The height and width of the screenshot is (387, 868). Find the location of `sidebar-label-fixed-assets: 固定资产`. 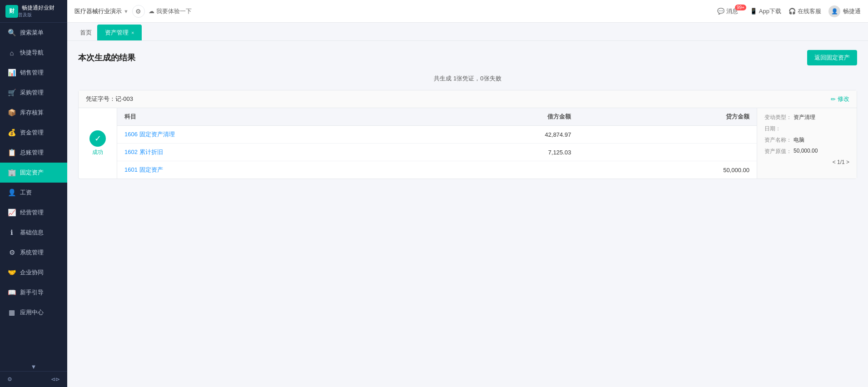

sidebar-label-fixed-assets: 固定资产 is located at coordinates (32, 173).